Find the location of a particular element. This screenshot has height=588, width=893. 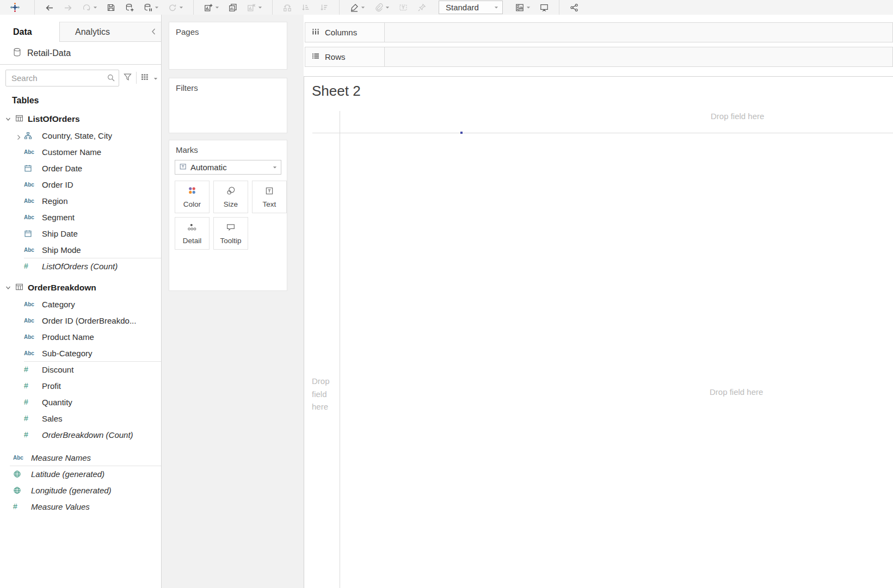

field-label: Sales is located at coordinates (52, 419).